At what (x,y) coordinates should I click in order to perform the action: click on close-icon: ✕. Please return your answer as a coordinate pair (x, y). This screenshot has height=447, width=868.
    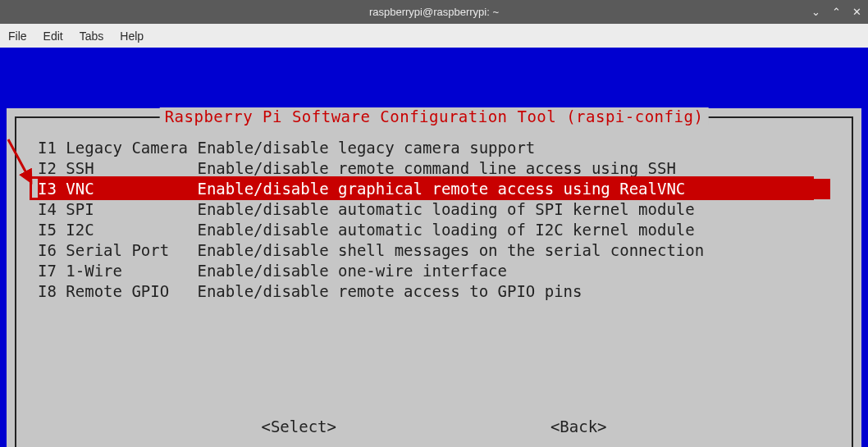
    Looking at the image, I should click on (857, 11).